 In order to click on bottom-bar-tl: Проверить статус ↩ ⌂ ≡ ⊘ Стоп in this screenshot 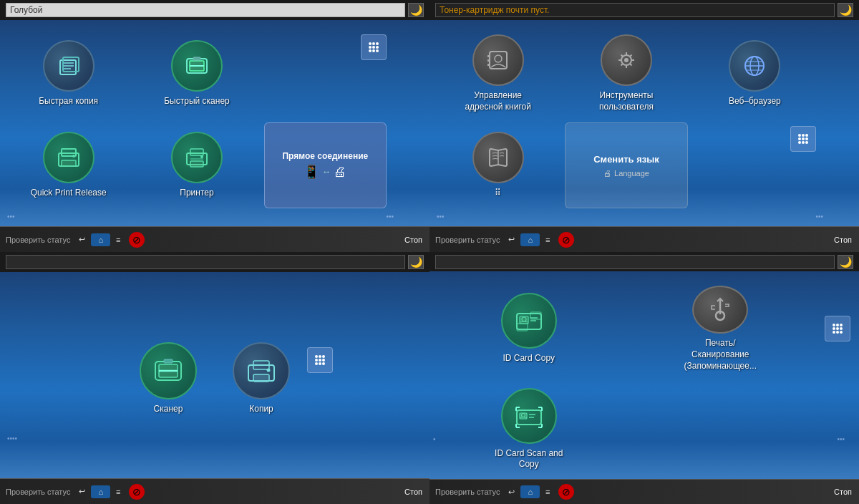, I will do `click(215, 239)`.